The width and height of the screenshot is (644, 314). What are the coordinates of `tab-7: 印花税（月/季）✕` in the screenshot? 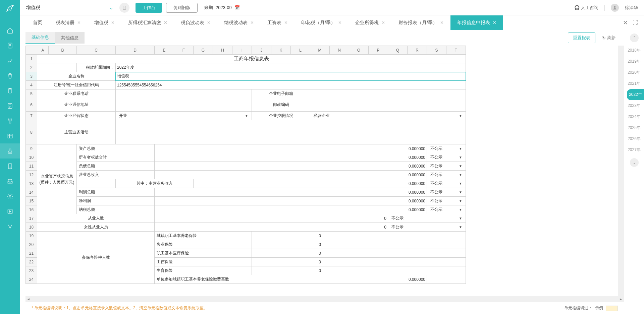 It's located at (321, 23).